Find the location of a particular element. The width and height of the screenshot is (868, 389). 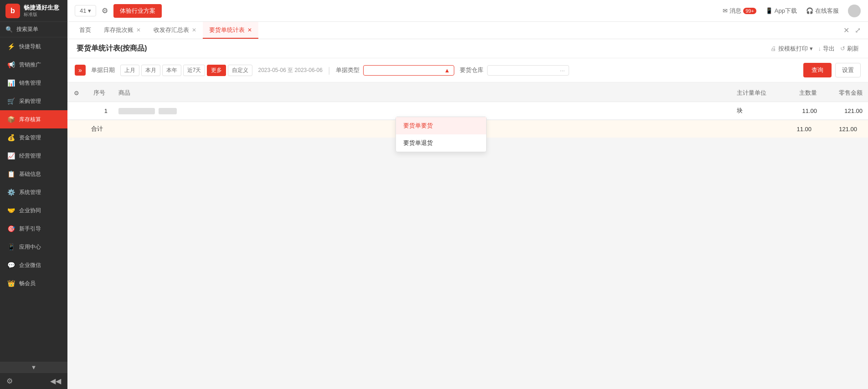

quick-nav-icon: ⚡ is located at coordinates (11, 46).